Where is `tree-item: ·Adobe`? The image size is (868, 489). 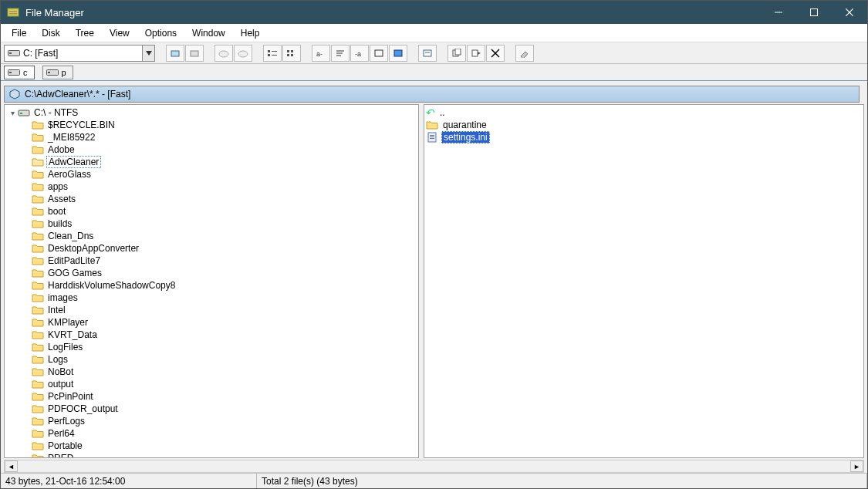
tree-item: ·Adobe is located at coordinates (211, 150).